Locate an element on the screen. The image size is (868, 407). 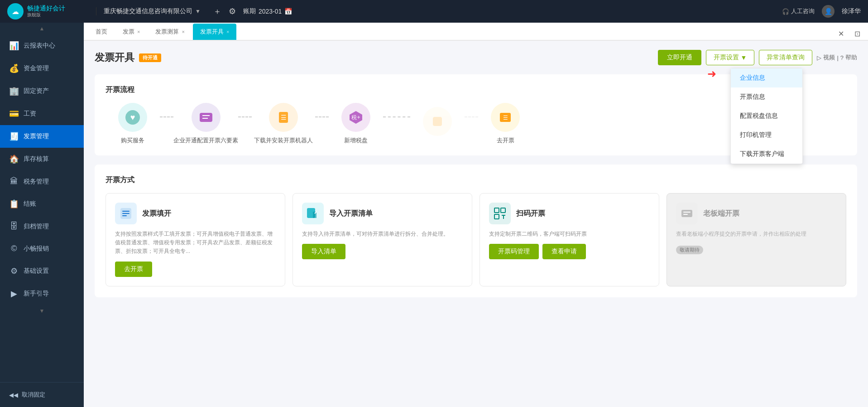
sidebar-cancel-button: ◀◀ 取消固定 is located at coordinates (42, 395).